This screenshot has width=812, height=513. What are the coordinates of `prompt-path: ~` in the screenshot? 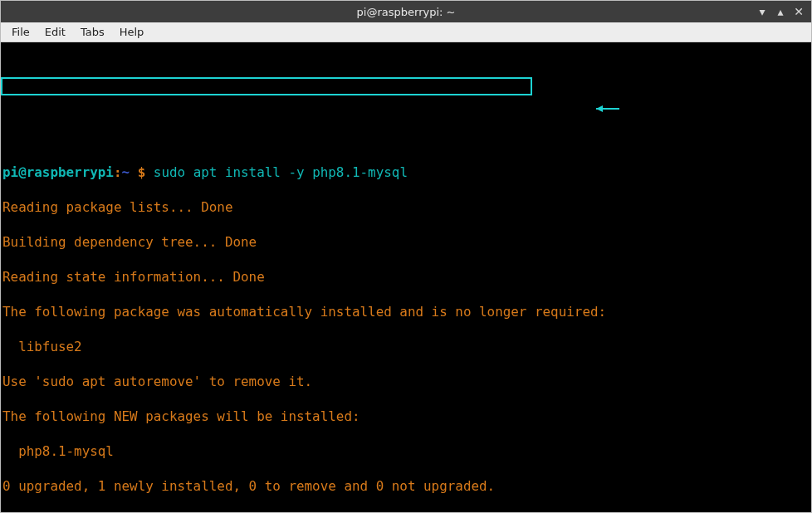 It's located at (126, 173).